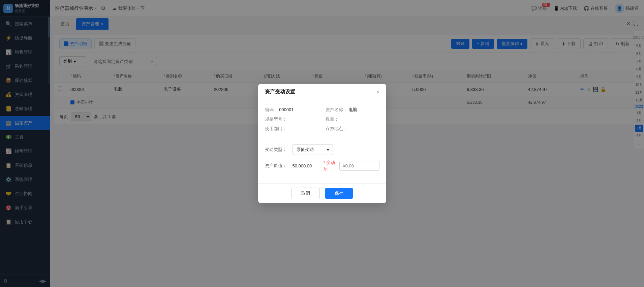 This screenshot has width=644, height=287. What do you see at coordinates (276, 129) in the screenshot?
I see `modal-dept-label: 使用部门：` at bounding box center [276, 129].